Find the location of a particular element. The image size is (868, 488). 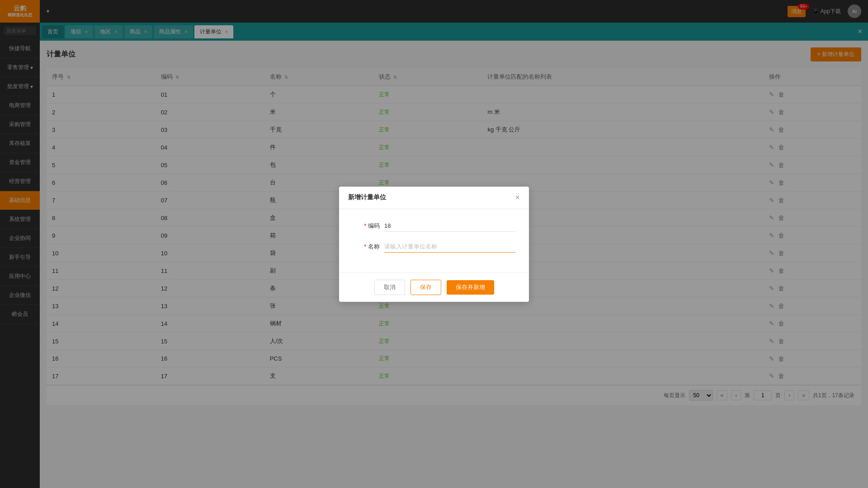

save-and-continue-button: 保存并新增 is located at coordinates (470, 287).